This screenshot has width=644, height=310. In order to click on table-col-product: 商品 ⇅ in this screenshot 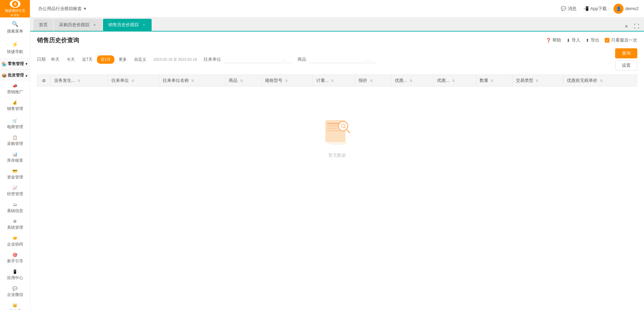, I will do `click(244, 81)`.